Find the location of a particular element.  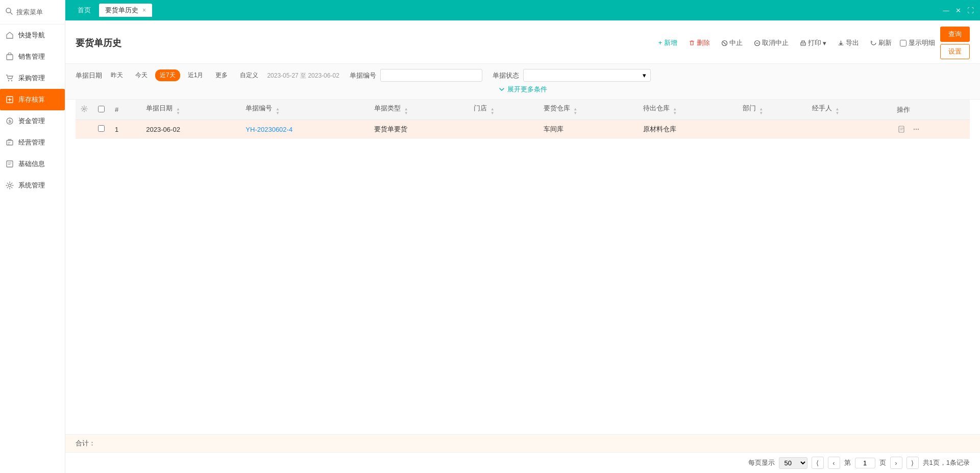

tab-history-label: 要货单历史 is located at coordinates (121, 10).